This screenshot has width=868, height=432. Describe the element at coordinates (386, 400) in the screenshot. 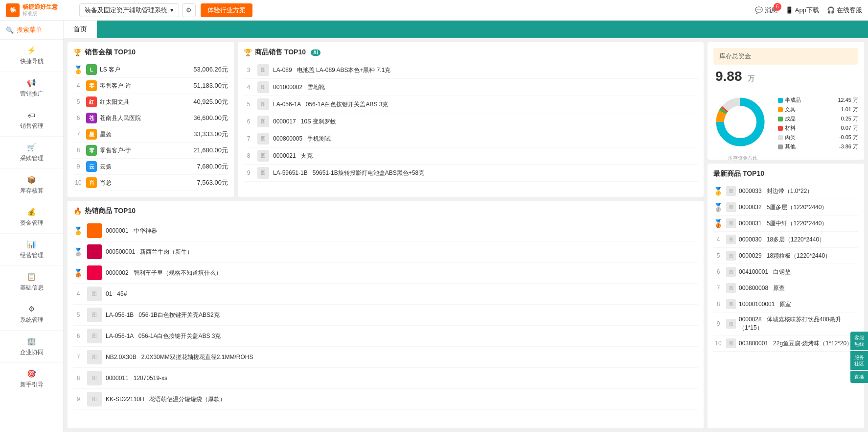

I see `list-item: 9 图 KK-SD22110H 花语萌侣温分罐罐袋（厚款）` at that location.